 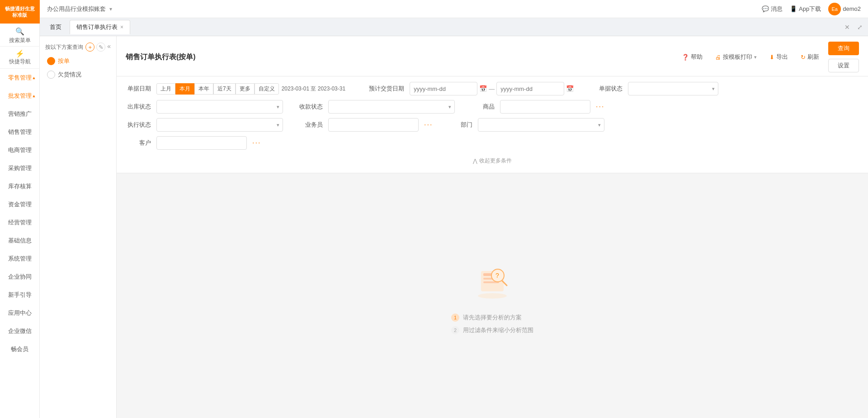 I want to click on sidebar-item-appcenter: 应用中心, so click(x=20, y=313).